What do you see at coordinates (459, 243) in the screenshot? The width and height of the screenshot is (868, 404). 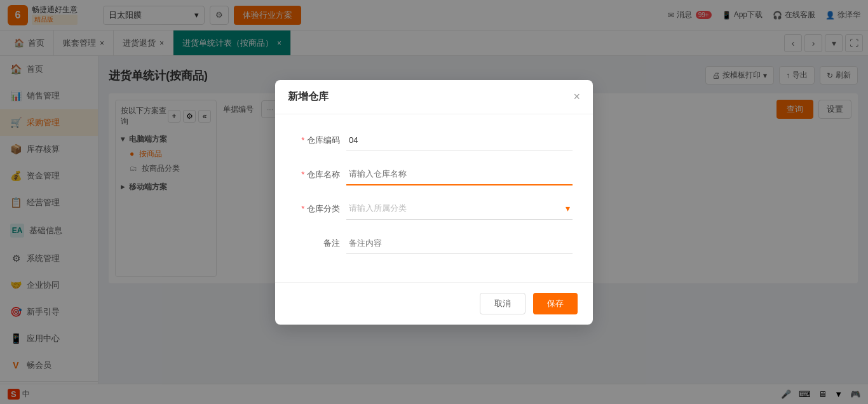 I see `note-input` at bounding box center [459, 243].